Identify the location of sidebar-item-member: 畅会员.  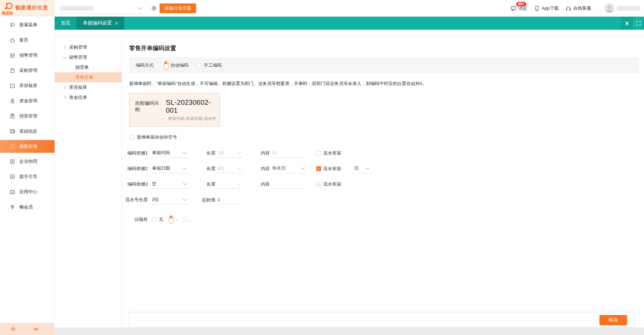
(27, 207).